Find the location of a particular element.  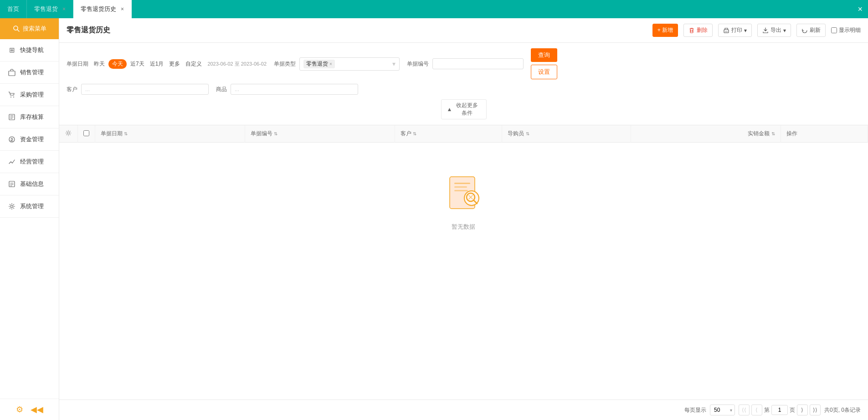

sidebar-item-operation: 经营管理 is located at coordinates (29, 162).